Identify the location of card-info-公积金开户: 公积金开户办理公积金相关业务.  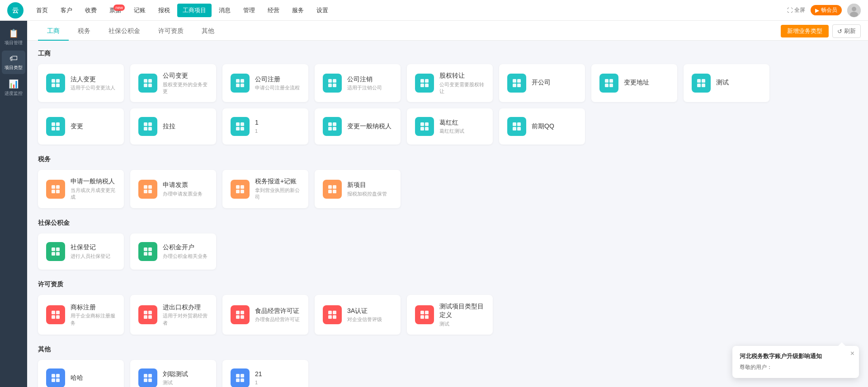
(185, 251).